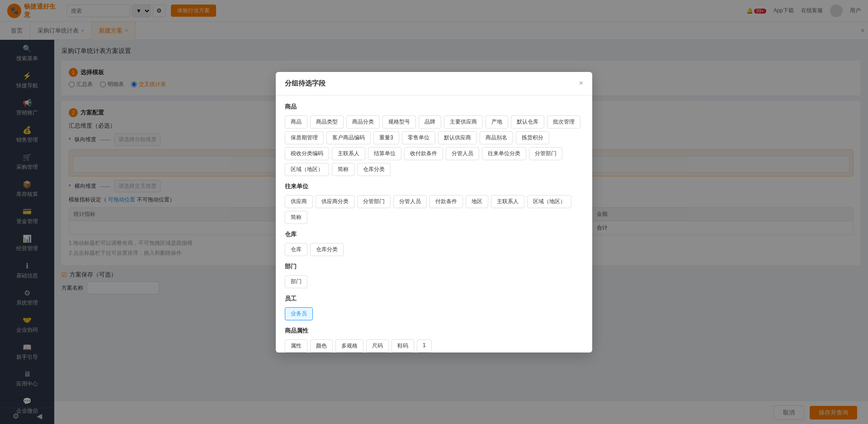 The width and height of the screenshot is (868, 424). Describe the element at coordinates (434, 331) in the screenshot. I see `section-title-goods-attr: 商品属性` at that location.